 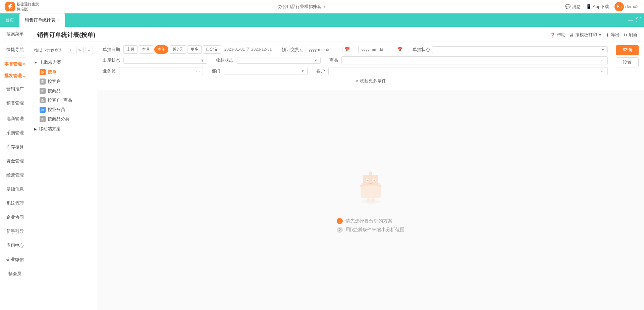 What do you see at coordinates (337, 34) in the screenshot?
I see `page-header: 销售订单统计表(按单) ❓ 帮助 🖨 按模板打印 ▼ ⬇ 导出 ↻ 刷新` at bounding box center [337, 34].